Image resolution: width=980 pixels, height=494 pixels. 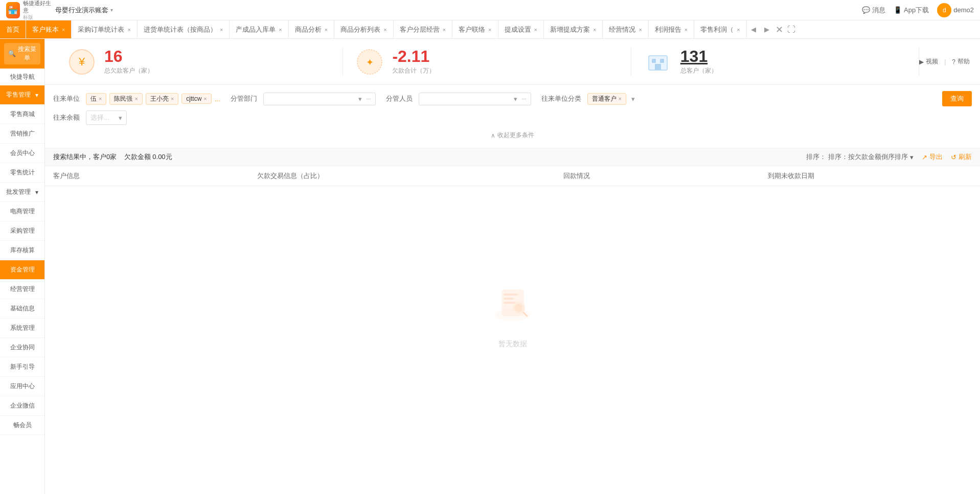 What do you see at coordinates (957, 99) in the screenshot?
I see `query-button: 查询` at bounding box center [957, 99].